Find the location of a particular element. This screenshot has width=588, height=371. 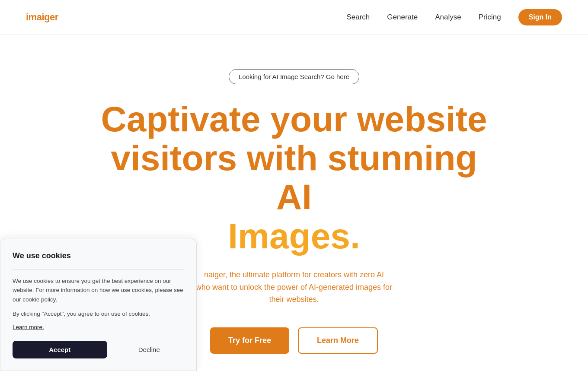

navbar: imaiger Search Generate Analyse Pricing … is located at coordinates (294, 17).